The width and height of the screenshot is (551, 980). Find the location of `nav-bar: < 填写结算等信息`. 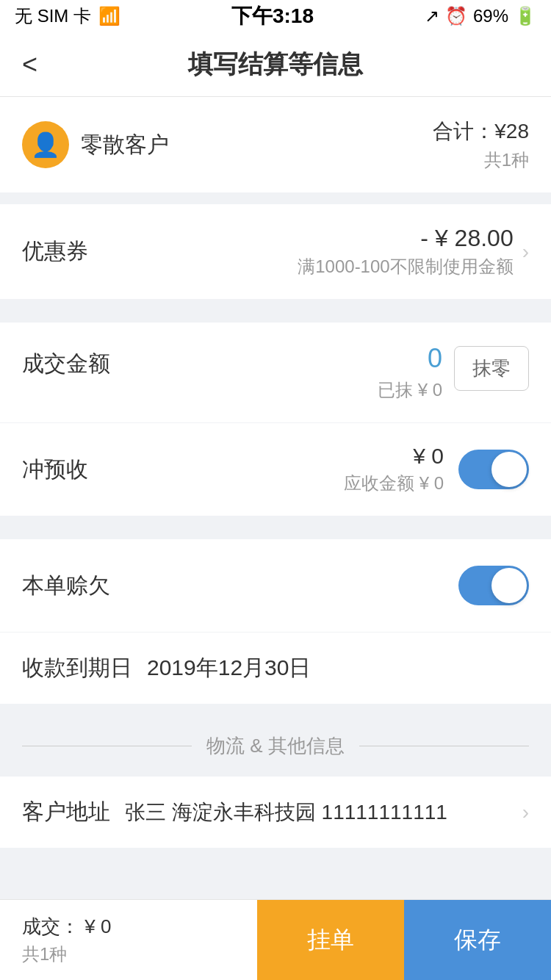

nav-bar: < 填写结算等信息 is located at coordinates (276, 65).